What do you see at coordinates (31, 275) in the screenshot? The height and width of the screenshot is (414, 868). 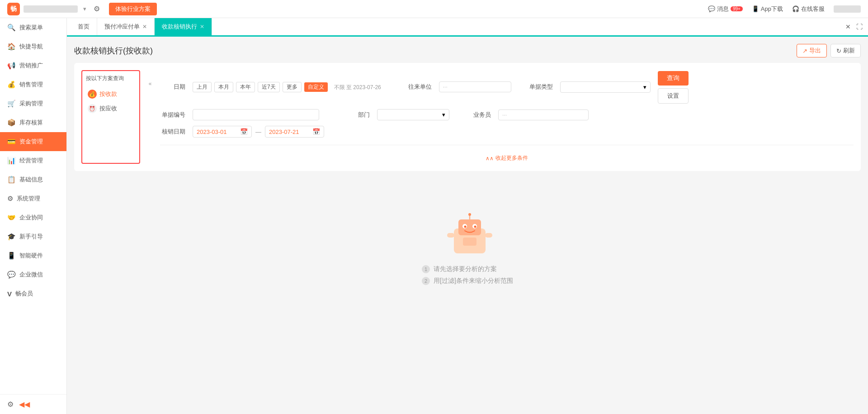 I see `sidebar-item-label: 企业微信` at bounding box center [31, 275].